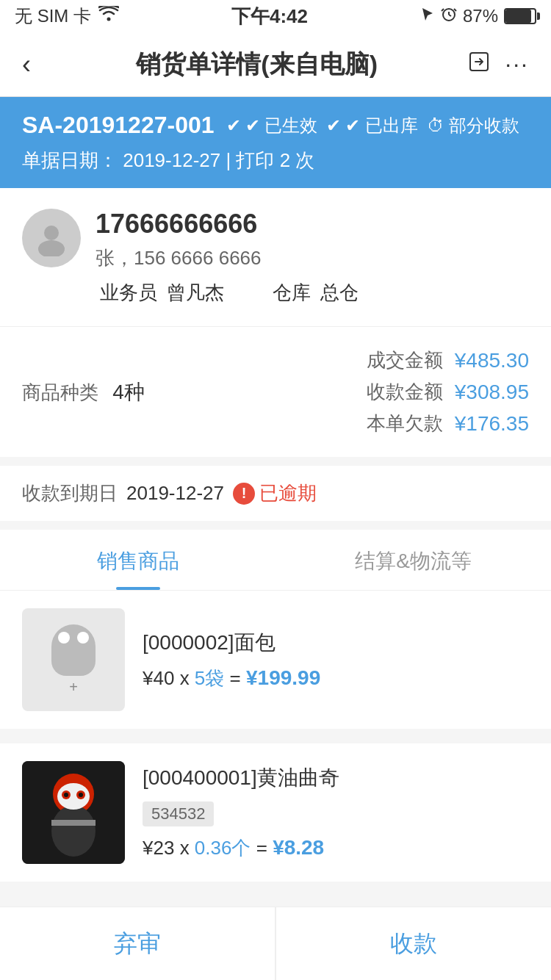 The height and width of the screenshot is (980, 551). Describe the element at coordinates (298, 848) in the screenshot. I see `price-total-2: ¥8.28` at that location.